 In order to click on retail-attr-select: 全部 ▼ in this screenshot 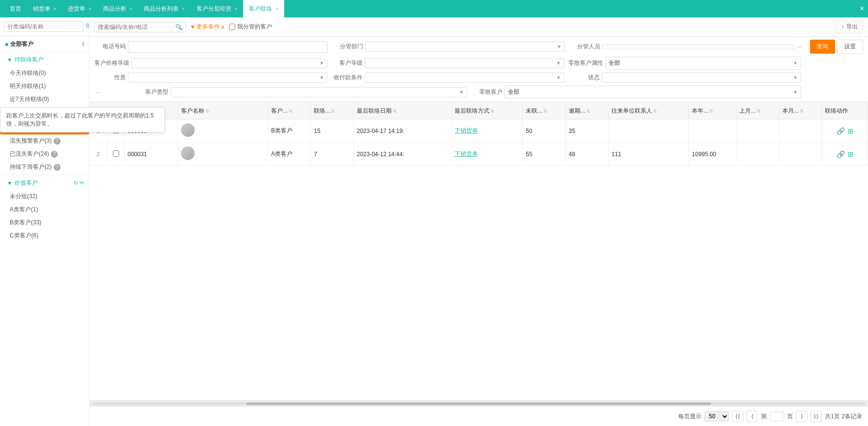, I will do `click(703, 63)`.